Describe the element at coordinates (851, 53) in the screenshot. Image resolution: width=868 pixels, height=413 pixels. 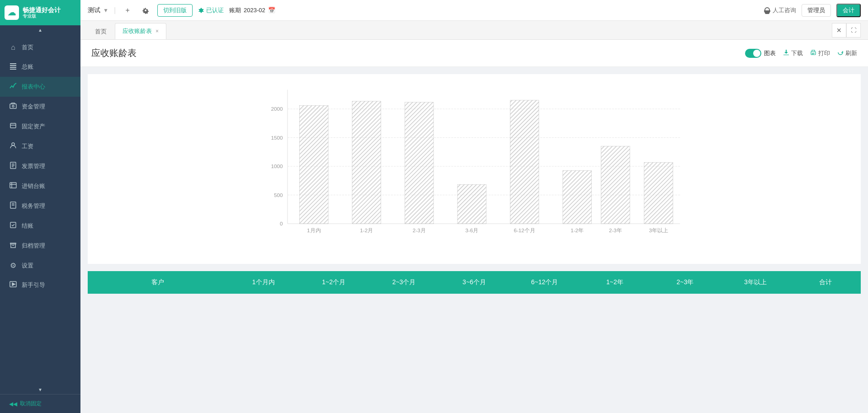
I see `refresh-label: 刷新` at that location.